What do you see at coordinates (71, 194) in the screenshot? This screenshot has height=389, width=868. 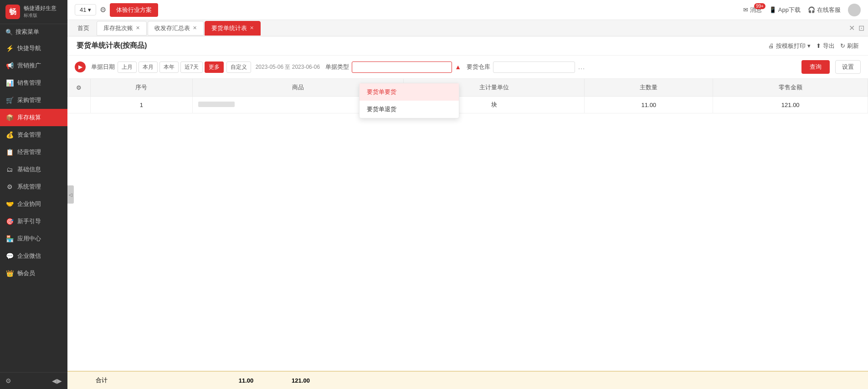 I see `sidebar-collapse-handle: ◁` at bounding box center [71, 194].